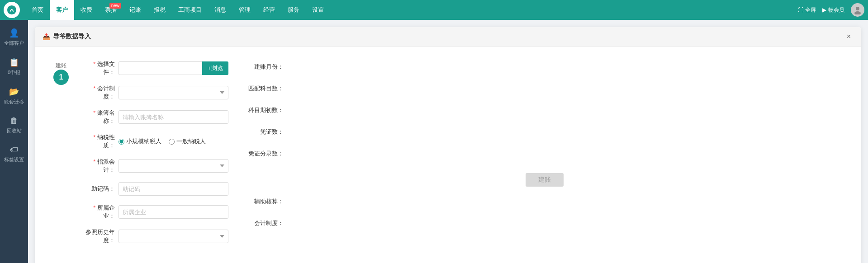 This screenshot has width=868, height=263. What do you see at coordinates (100, 93) in the screenshot?
I see `accounting-label: 会计制度：` at bounding box center [100, 93].